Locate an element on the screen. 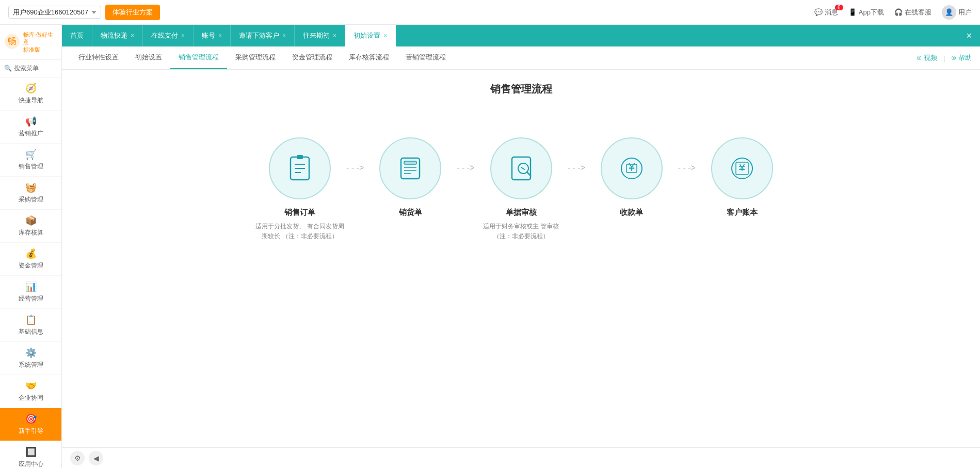 This screenshot has width=980, height=468. video-link: ⊙ 视频 is located at coordinates (927, 58).